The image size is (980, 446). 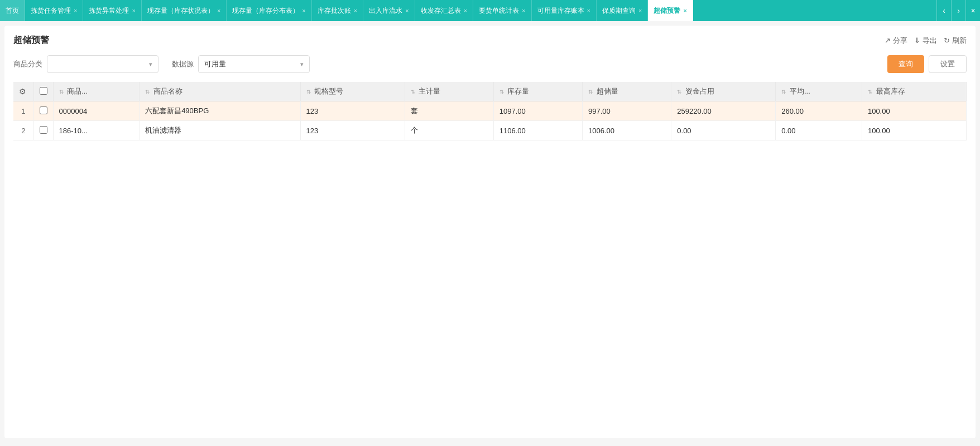 I want to click on col-max-stock: ⇅ 最高库存, so click(x=914, y=91).